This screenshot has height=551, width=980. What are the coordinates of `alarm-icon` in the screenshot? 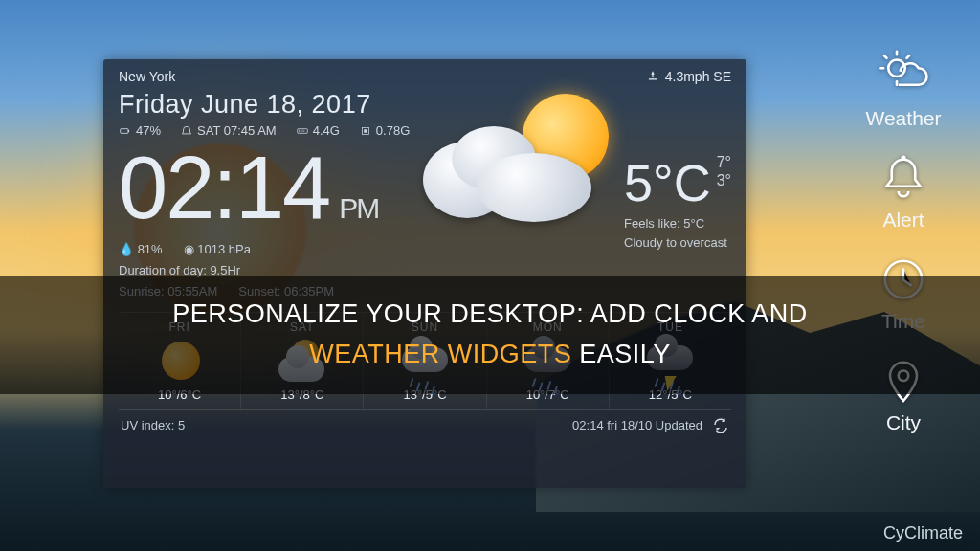 It's located at (187, 131).